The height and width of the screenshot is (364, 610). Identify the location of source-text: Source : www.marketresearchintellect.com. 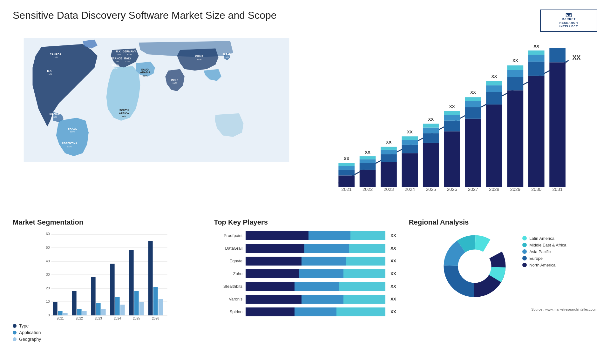
(564, 309).